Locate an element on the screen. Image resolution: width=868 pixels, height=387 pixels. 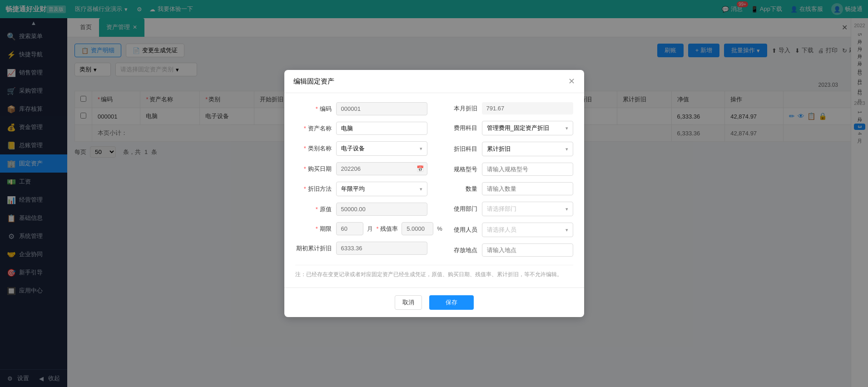
quantity-input is located at coordinates (528, 189).